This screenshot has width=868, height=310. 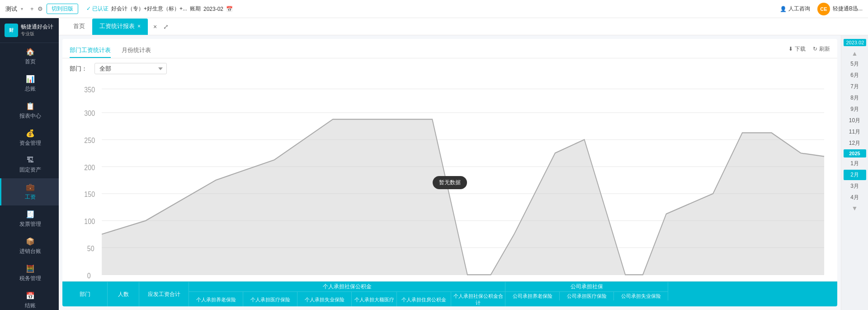 I want to click on th-company-unemployment: 公司承担失业保险, so click(x=641, y=296).